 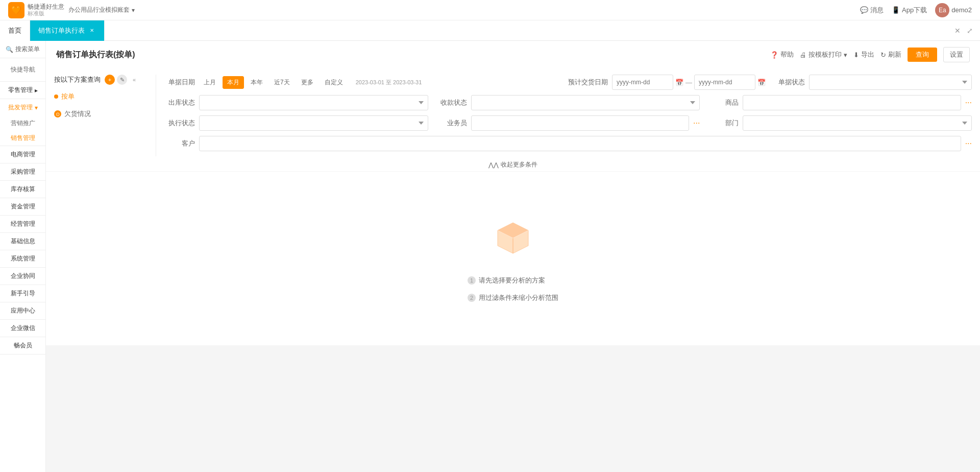 What do you see at coordinates (180, 103) in the screenshot?
I see `outbound-label: 出库状态` at bounding box center [180, 103].